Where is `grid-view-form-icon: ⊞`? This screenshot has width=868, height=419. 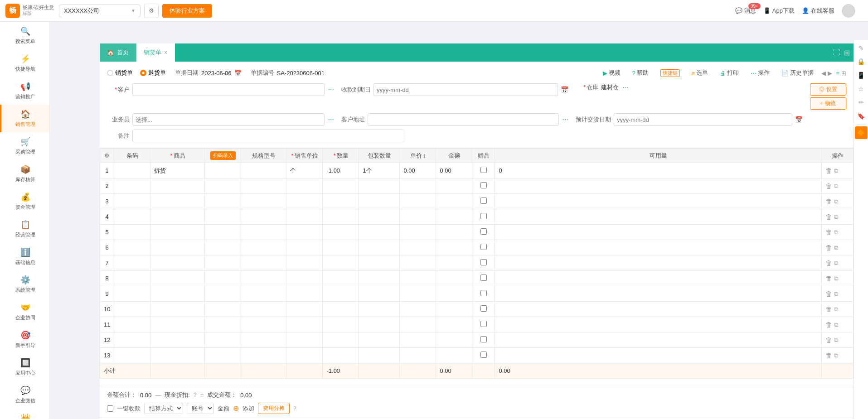
grid-view-form-icon: ⊞ is located at coordinates (844, 73).